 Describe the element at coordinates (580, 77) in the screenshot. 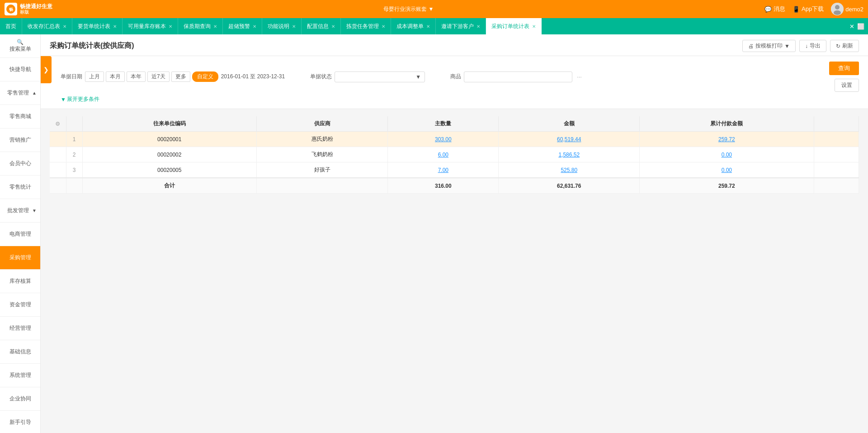

I see `product-more-icon: ···` at that location.